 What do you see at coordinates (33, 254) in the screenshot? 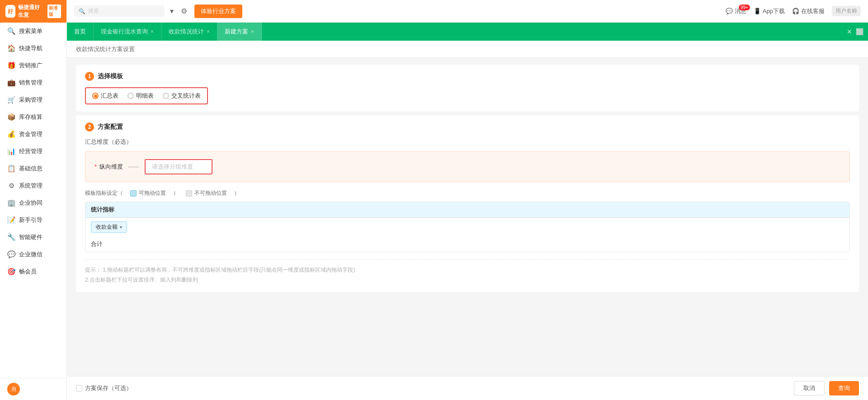
I see `sidebar-item-wechat: 💬 企业微信` at bounding box center [33, 254].